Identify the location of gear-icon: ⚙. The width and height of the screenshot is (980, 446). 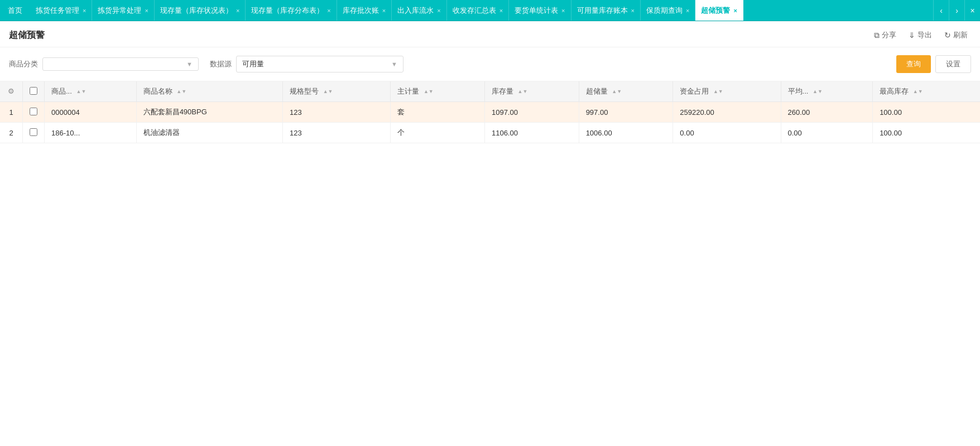
(11, 91).